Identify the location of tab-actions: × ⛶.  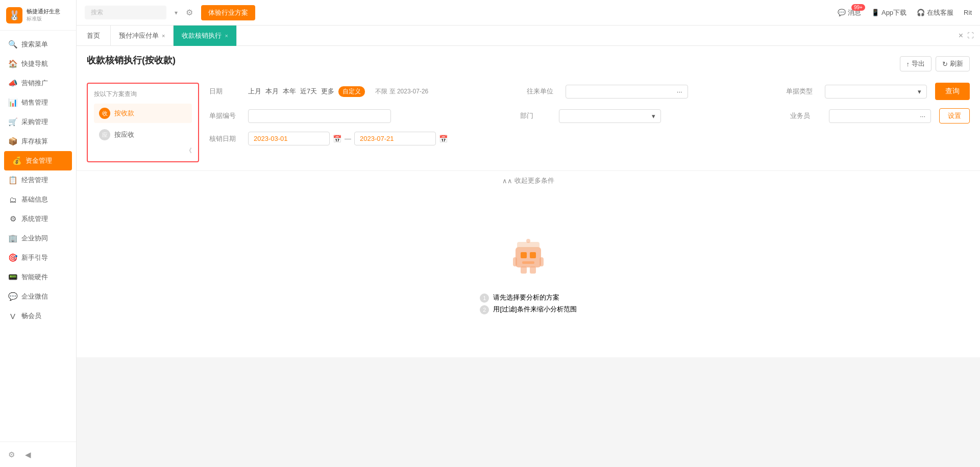
(966, 36).